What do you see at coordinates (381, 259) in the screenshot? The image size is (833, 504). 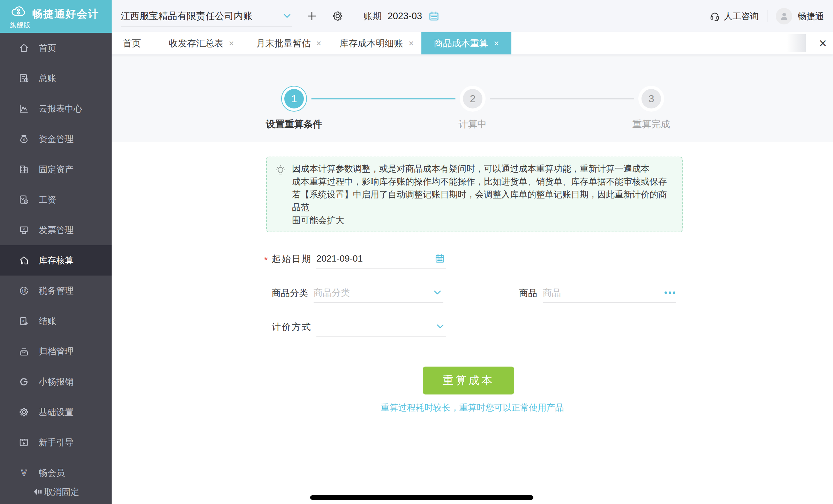 I see `start-date-control` at bounding box center [381, 259].